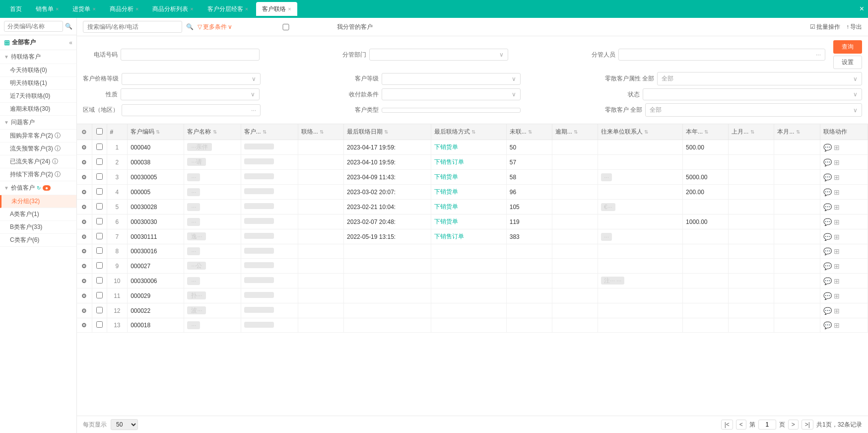 The image size is (868, 433). Describe the element at coordinates (862, 9) in the screenshot. I see `close-all-button: ×` at that location.